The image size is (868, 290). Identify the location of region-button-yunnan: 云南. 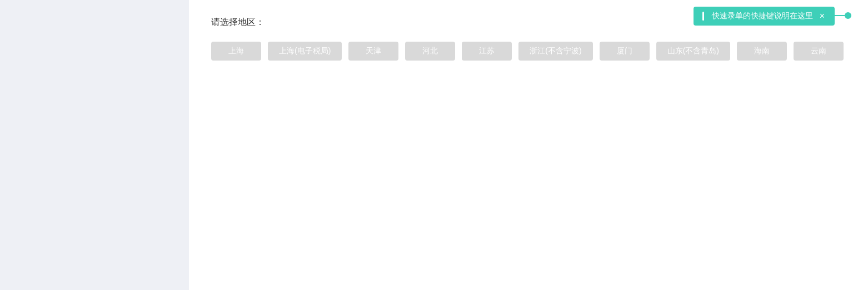
(819, 51).